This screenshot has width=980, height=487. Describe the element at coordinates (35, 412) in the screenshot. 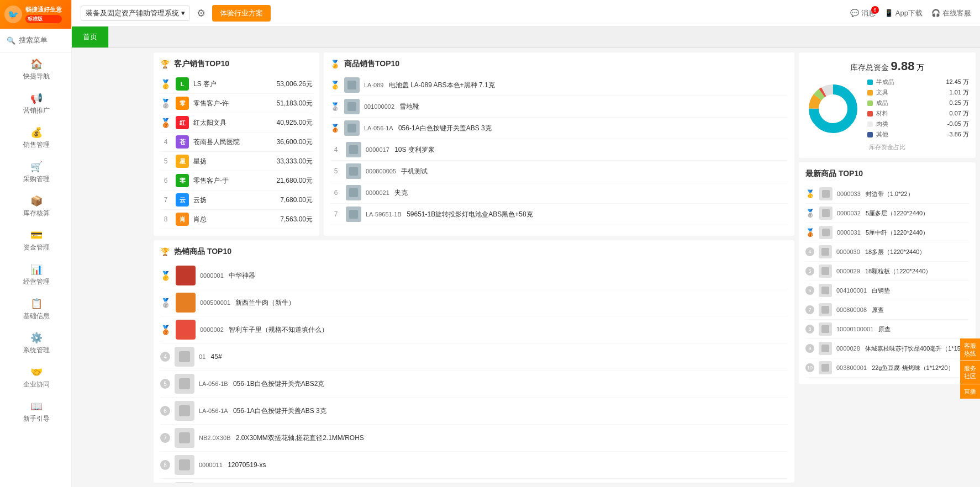

I see `sidebar-item-10: 📖新手引导` at that location.